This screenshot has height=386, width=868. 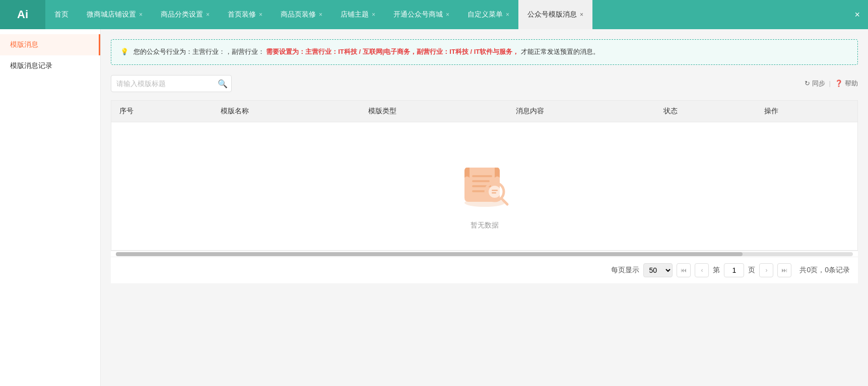 I want to click on nav-tab-open-mall: 开通公众号商城×, so click(x=421, y=15).